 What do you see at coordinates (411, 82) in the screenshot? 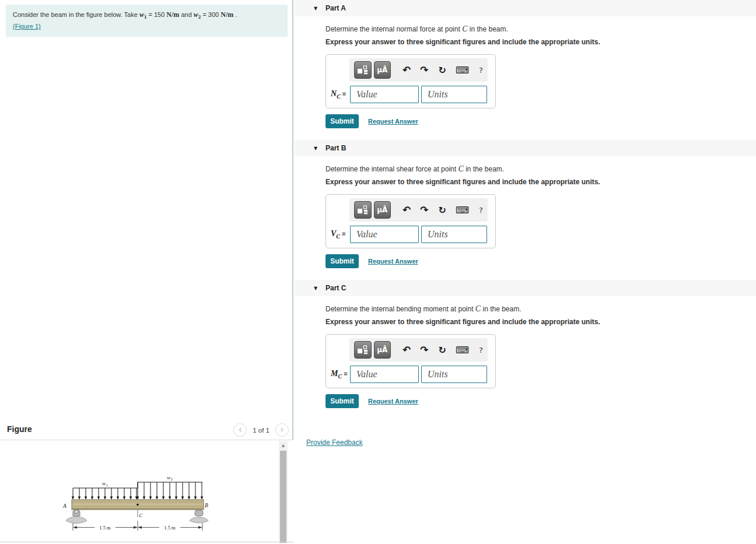
I see `part-a-answer-module: μÅ ↶ ↷ ↻ ⌨ ? NC =` at bounding box center [411, 82].